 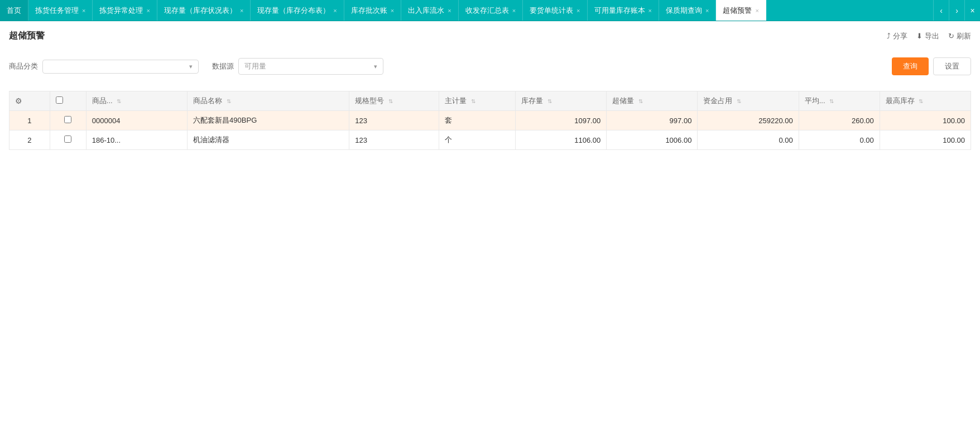 I want to click on product-unit: 个, so click(x=477, y=140).